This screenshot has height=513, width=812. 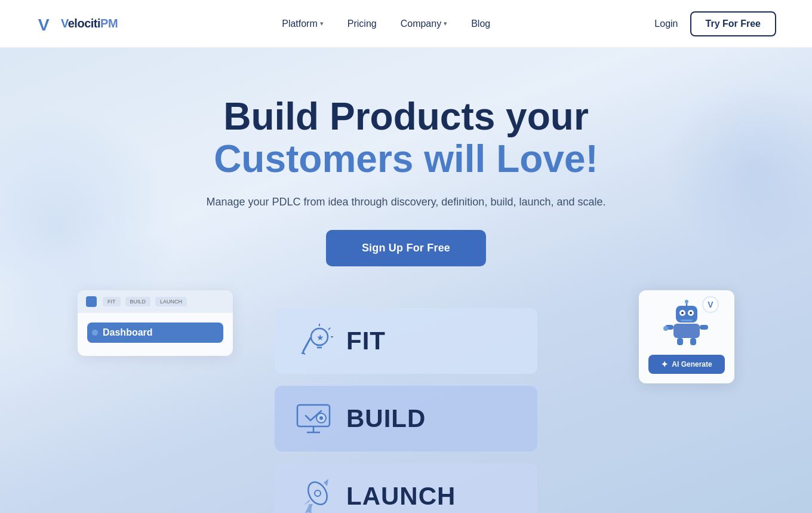 I want to click on feature-build-label: BUILD, so click(x=386, y=419).